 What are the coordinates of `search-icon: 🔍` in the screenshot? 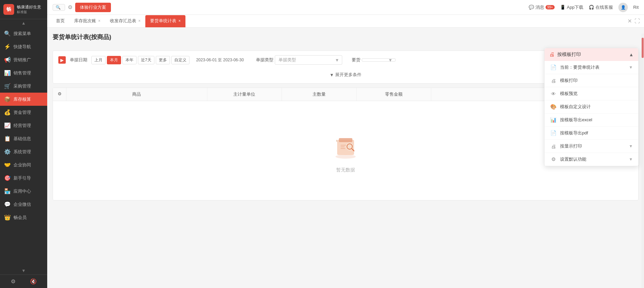 It's located at (7, 34).